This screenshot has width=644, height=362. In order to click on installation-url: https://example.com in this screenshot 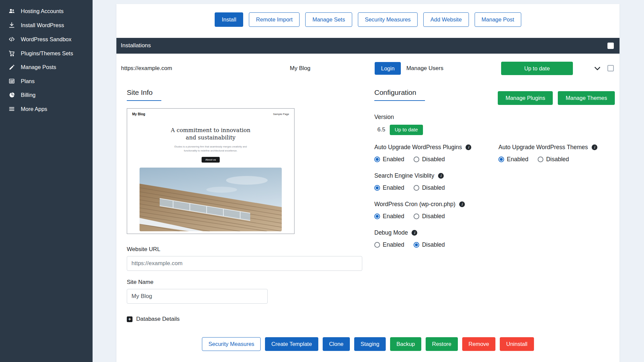, I will do `click(205, 68)`.